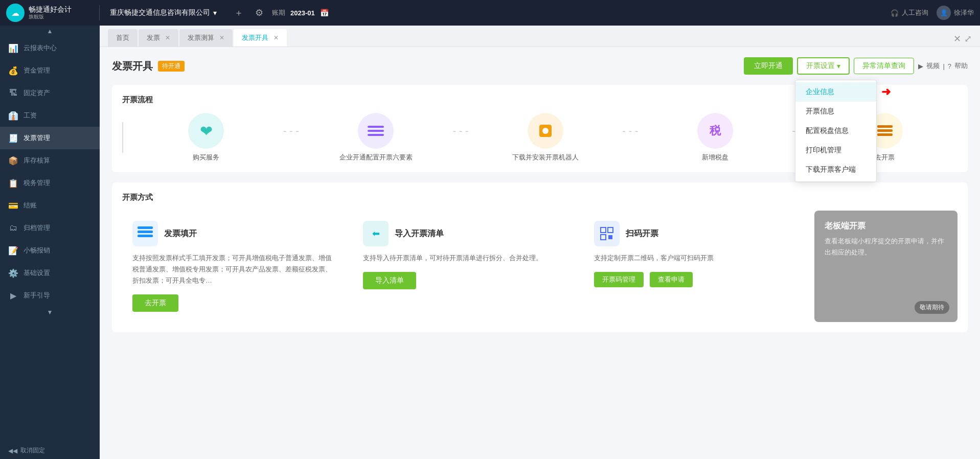 This screenshot has width=980, height=459. What do you see at coordinates (50, 48) in the screenshot?
I see `sidebar-item-cloud-reports: 📊 云报表中心` at bounding box center [50, 48].